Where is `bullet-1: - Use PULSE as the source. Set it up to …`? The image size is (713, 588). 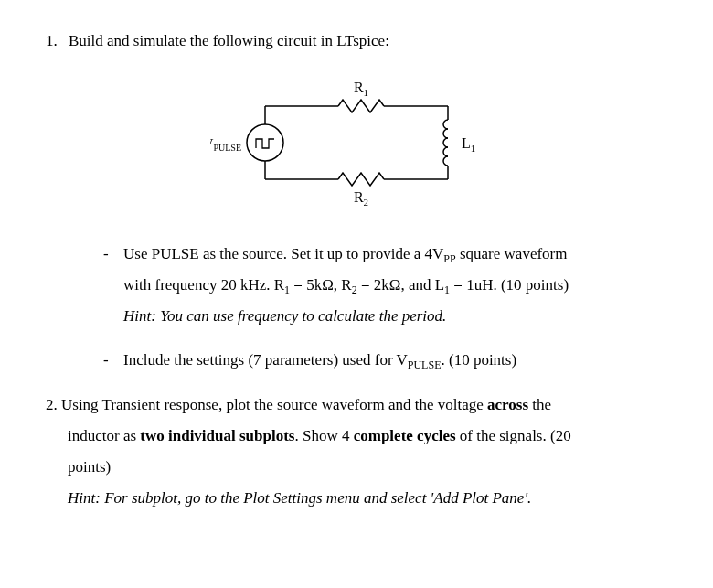 bullet-1: - Use PULSE as the source. Set it up to … is located at coordinates (382, 285).